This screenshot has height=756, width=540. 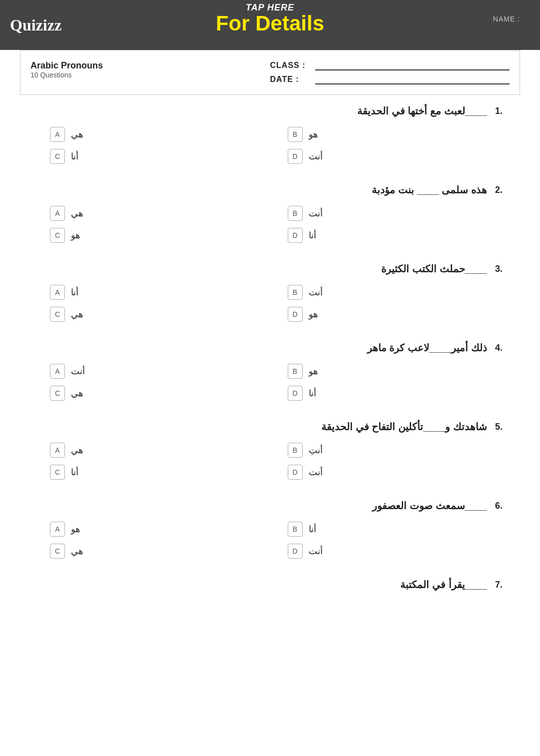 I want to click on options-grid-4: AأنتBهوCهيDأنا, so click(x=280, y=382).